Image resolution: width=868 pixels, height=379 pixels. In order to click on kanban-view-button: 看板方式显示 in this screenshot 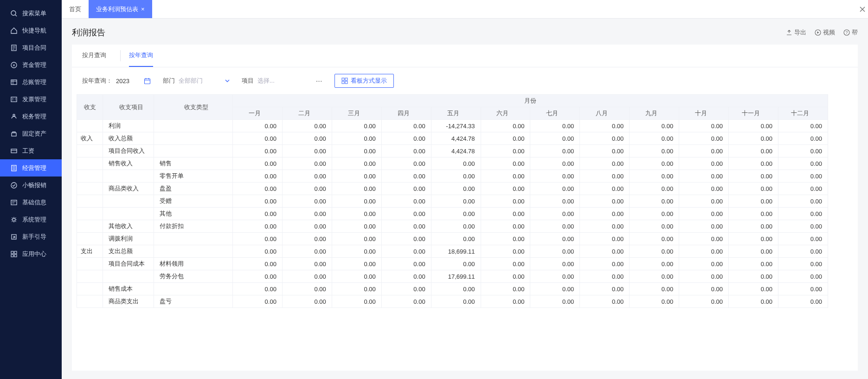, I will do `click(364, 81)`.